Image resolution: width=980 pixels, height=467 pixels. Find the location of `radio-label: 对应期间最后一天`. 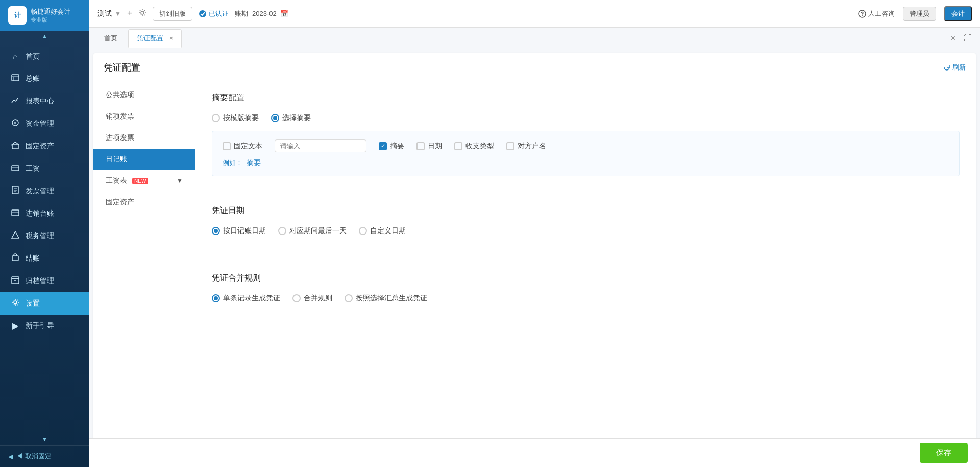

radio-label: 对应期间最后一天 is located at coordinates (318, 231).